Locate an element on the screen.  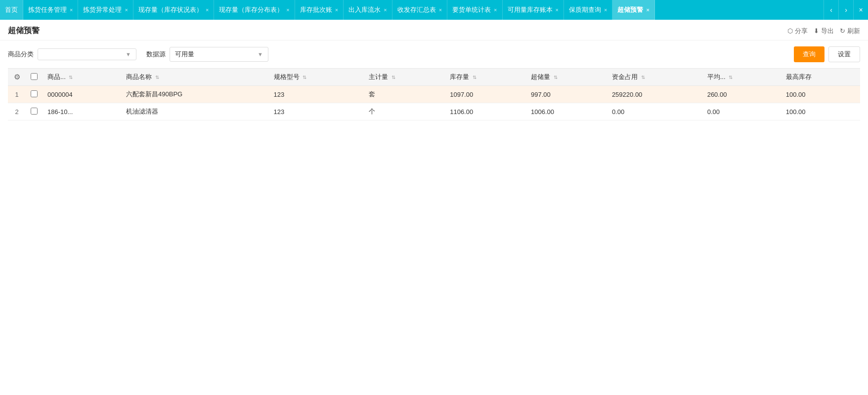
nav-receipt-summary: 收发存汇总表 × is located at coordinates (420, 10).